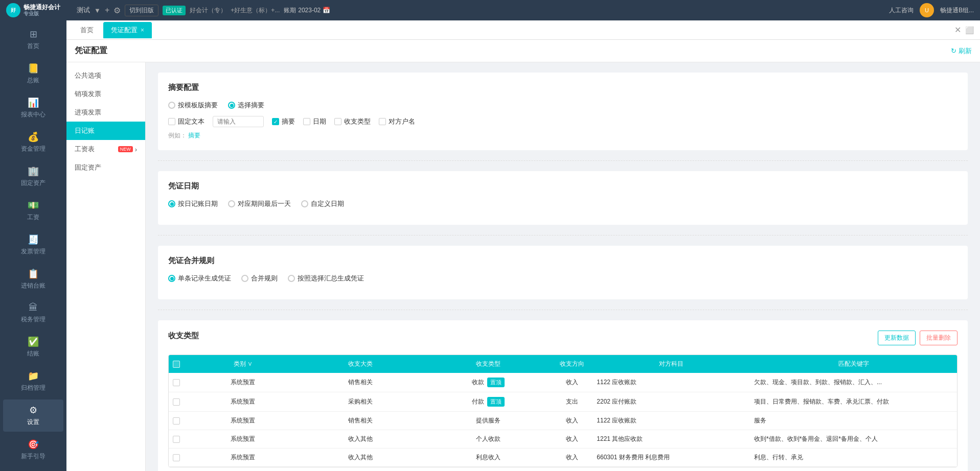  I want to click on radio-select-summary-merge: 按照选择汇总生成凭证, so click(326, 278).